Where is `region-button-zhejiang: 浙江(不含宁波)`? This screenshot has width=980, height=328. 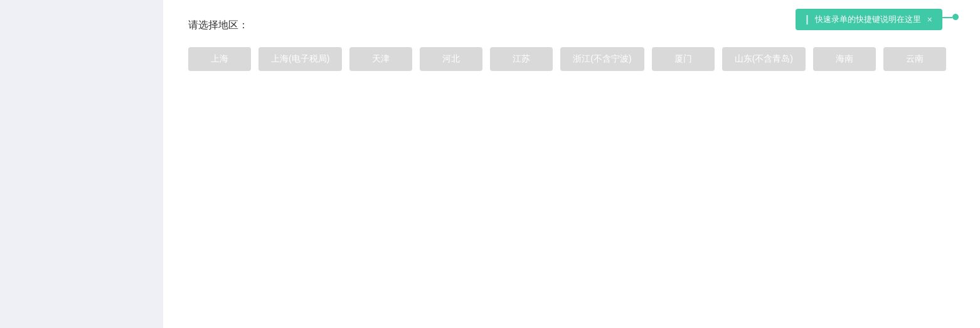
region-button-zhejiang: 浙江(不含宁波) is located at coordinates (602, 59).